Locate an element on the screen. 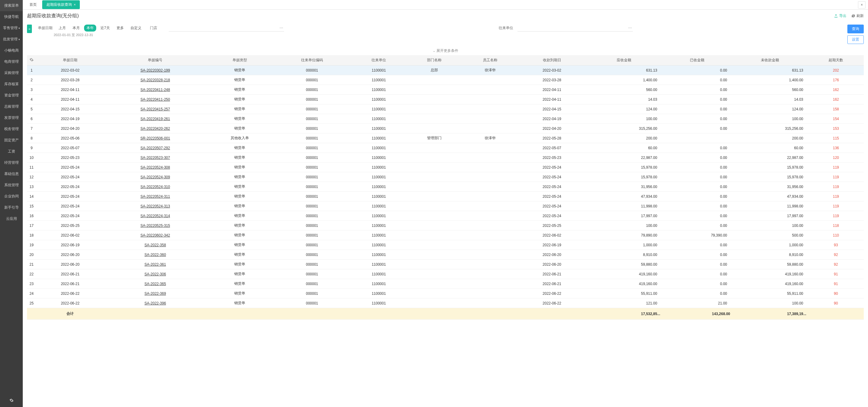 This screenshot has width=868, height=407. date-option-3: 近7天 is located at coordinates (105, 28).